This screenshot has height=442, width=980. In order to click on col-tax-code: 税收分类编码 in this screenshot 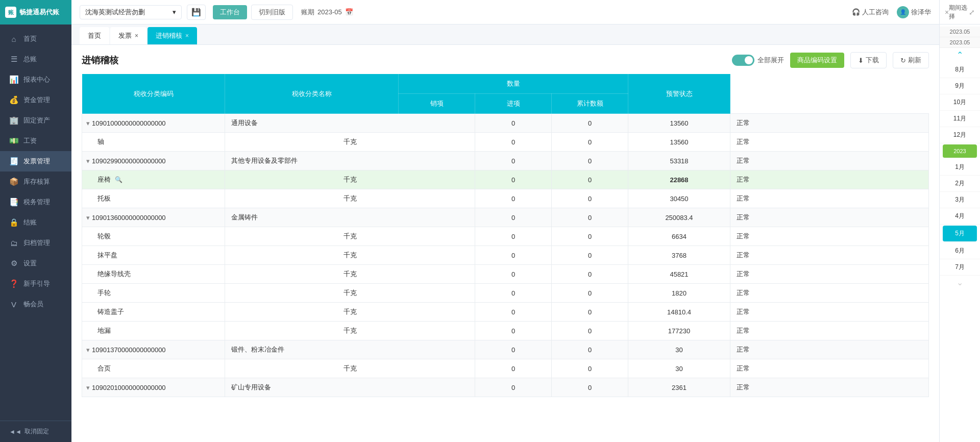, I will do `click(154, 94)`.